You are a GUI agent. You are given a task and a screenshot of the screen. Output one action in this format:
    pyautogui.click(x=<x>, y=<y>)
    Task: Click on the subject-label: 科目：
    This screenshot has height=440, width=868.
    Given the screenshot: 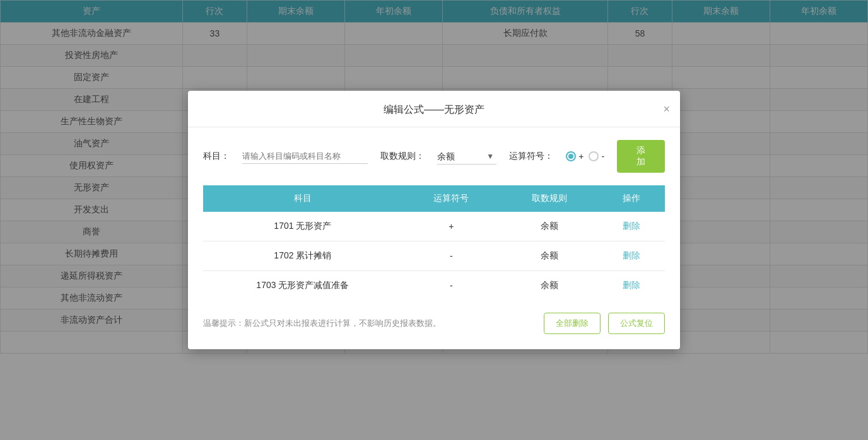 What is the action you would take?
    pyautogui.click(x=216, y=156)
    